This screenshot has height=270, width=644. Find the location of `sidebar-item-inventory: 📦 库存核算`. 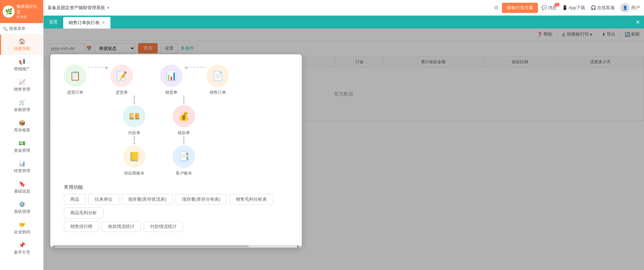

sidebar-item-inventory: 📦 库存核算 is located at coordinates (22, 126).